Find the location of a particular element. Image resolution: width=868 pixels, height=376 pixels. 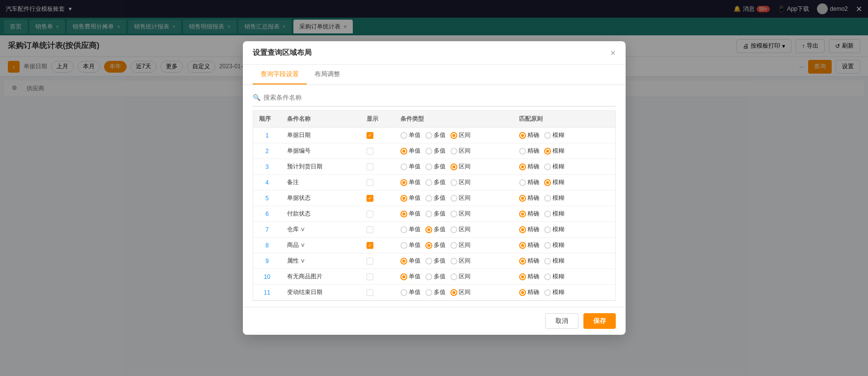

row-8-match-精确: 精确 is located at coordinates (529, 261).